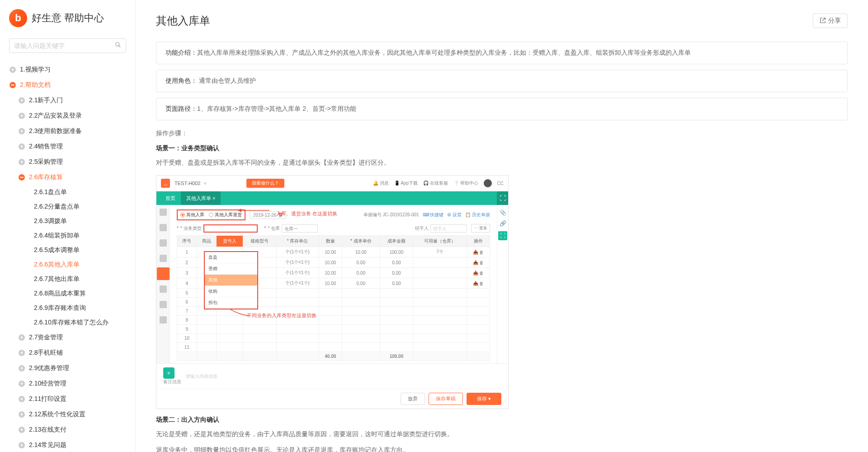  What do you see at coordinates (181, 81) in the screenshot?
I see `role-label: 使用角色：` at bounding box center [181, 81].